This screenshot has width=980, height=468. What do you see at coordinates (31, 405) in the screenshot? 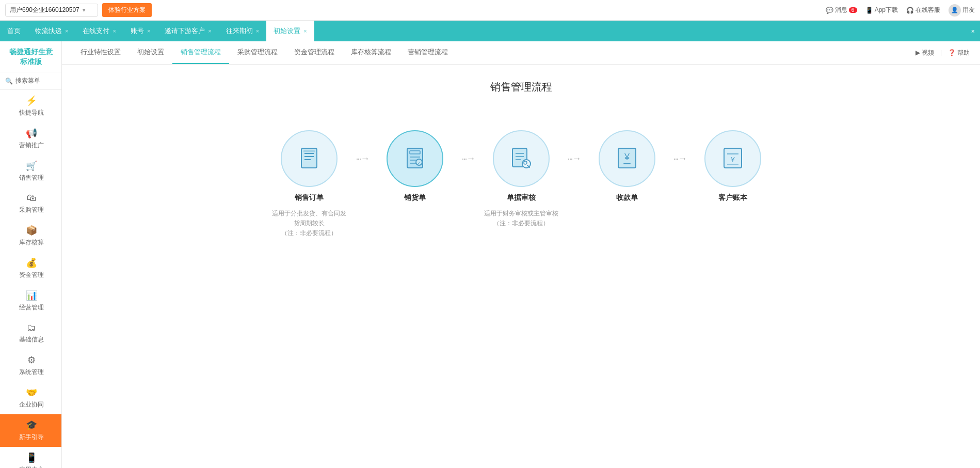
I see `sidebar-label-enterprise-collab: 企业协同` at bounding box center [31, 405].